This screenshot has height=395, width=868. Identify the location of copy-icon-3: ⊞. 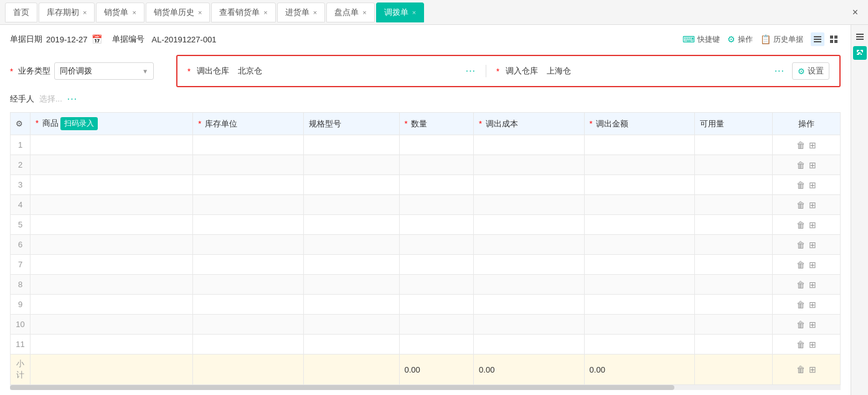
(813, 185).